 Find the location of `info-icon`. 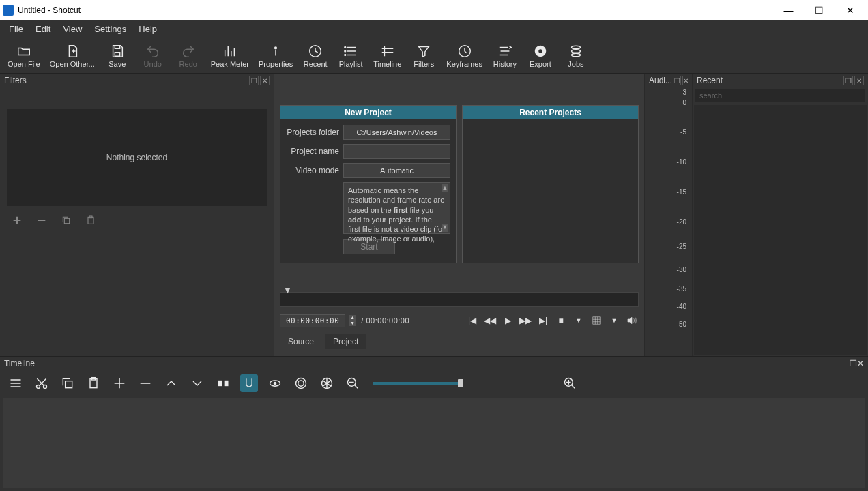

info-icon is located at coordinates (276, 51).